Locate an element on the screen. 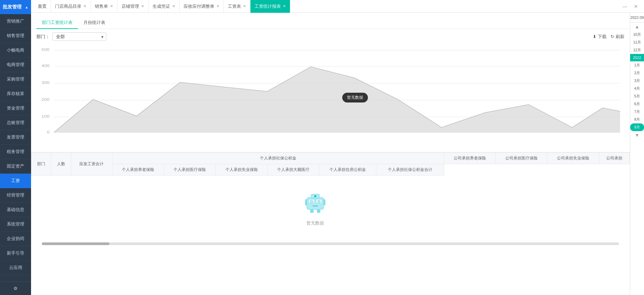  month-5: 5月 is located at coordinates (637, 96).